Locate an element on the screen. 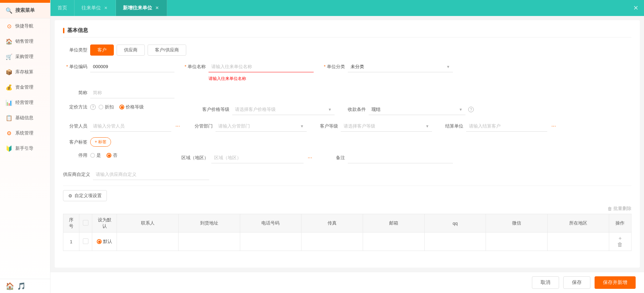 The width and height of the screenshot is (644, 293). row-qq-input is located at coordinates (455, 242).